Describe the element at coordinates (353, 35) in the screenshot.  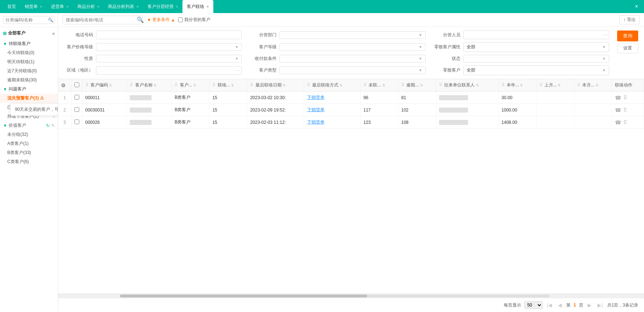
I see `dept-select: ▼` at that location.